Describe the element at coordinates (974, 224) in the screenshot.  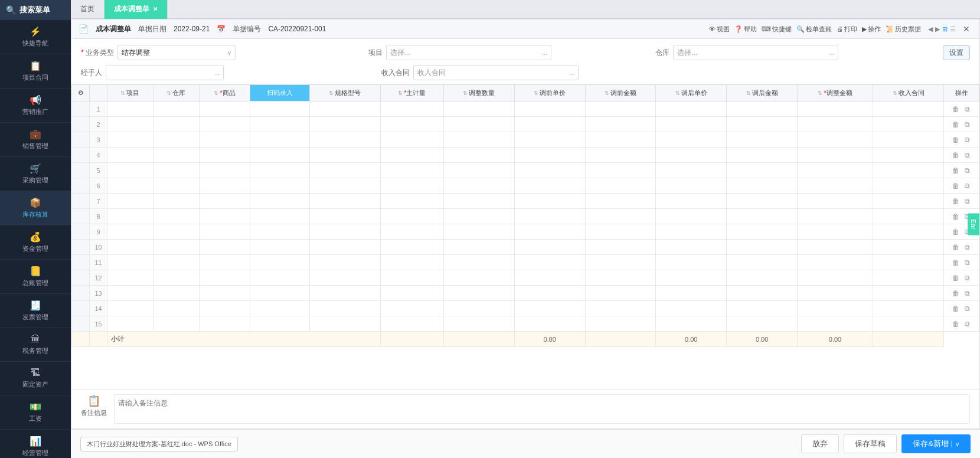
I see `right-tab: Ear` at that location.